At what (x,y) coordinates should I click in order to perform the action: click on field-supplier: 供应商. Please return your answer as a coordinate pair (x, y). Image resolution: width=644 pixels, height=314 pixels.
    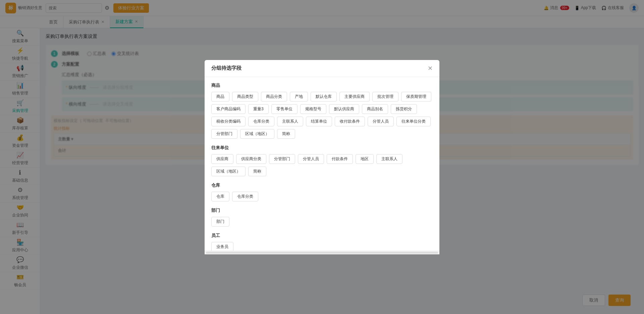
    Looking at the image, I should click on (222, 159).